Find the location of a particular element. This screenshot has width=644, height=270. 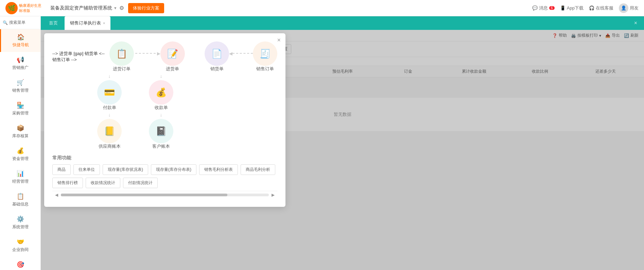

common-btn-partner: 往来单位 is located at coordinates (87, 170).